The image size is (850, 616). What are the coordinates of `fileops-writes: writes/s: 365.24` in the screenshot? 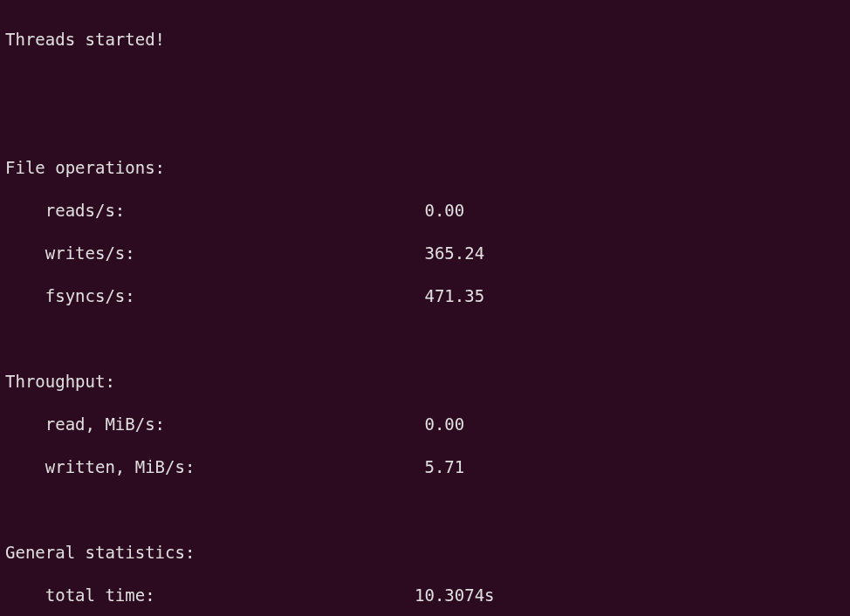 It's located at (425, 253).